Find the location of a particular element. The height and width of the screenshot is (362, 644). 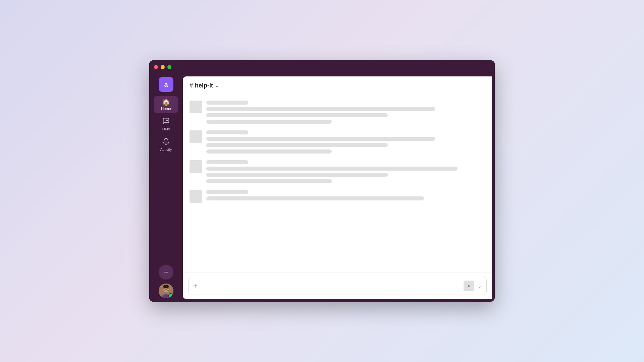

message-input-area: + ➤ ⌄ is located at coordinates (337, 286).